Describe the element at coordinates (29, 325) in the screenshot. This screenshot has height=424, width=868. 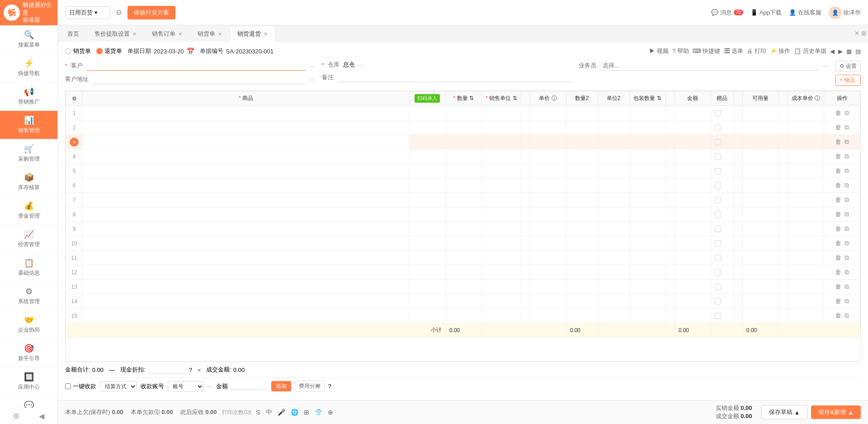
I see `sidebar-item-collab: 🤝 企业协同` at that location.